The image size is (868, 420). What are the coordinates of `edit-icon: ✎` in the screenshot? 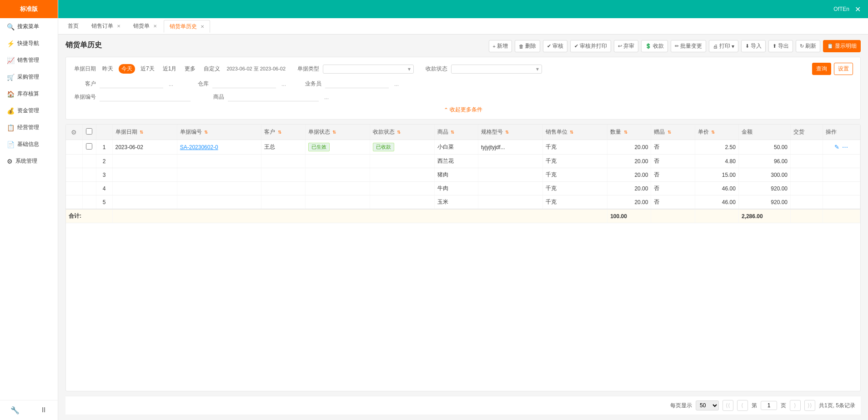 It's located at (837, 147).